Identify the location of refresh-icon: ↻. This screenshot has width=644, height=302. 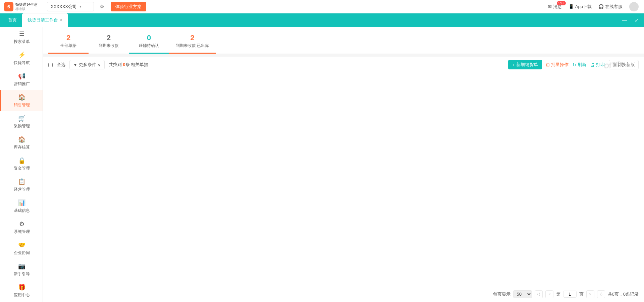
(574, 65).